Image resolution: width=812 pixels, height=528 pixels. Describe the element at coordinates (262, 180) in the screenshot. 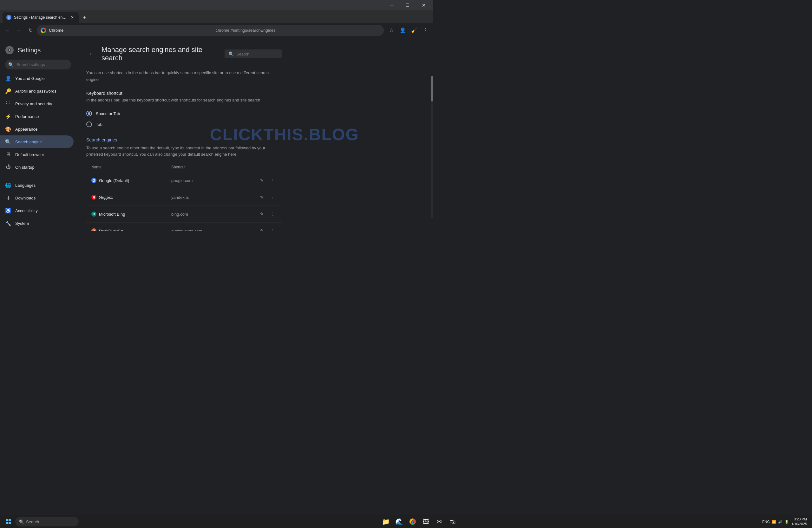

I see `edit-engine-google-button: ✎` at that location.